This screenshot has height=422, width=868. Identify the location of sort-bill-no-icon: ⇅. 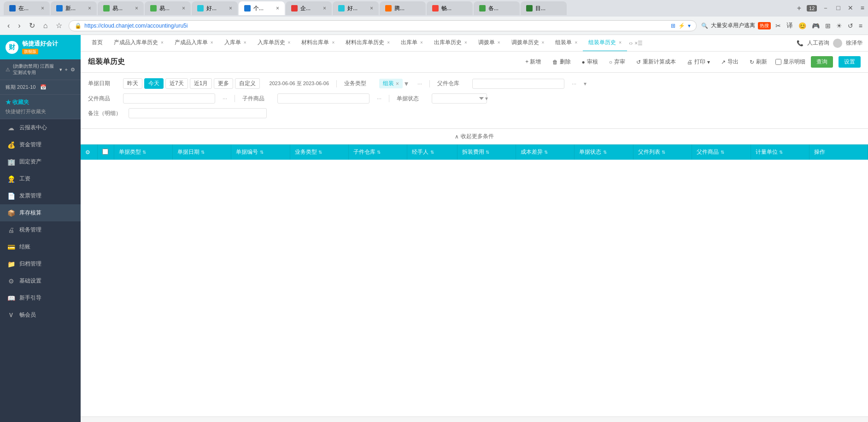
(262, 152).